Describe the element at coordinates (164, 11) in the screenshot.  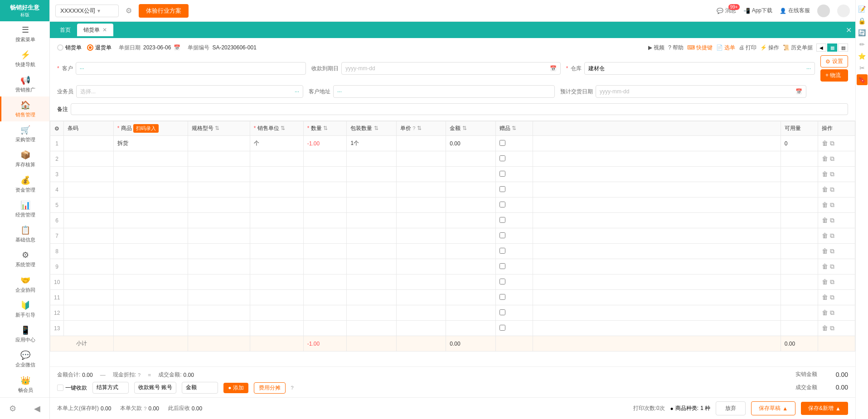
I see `trial-button: 体验行业方案` at that location.